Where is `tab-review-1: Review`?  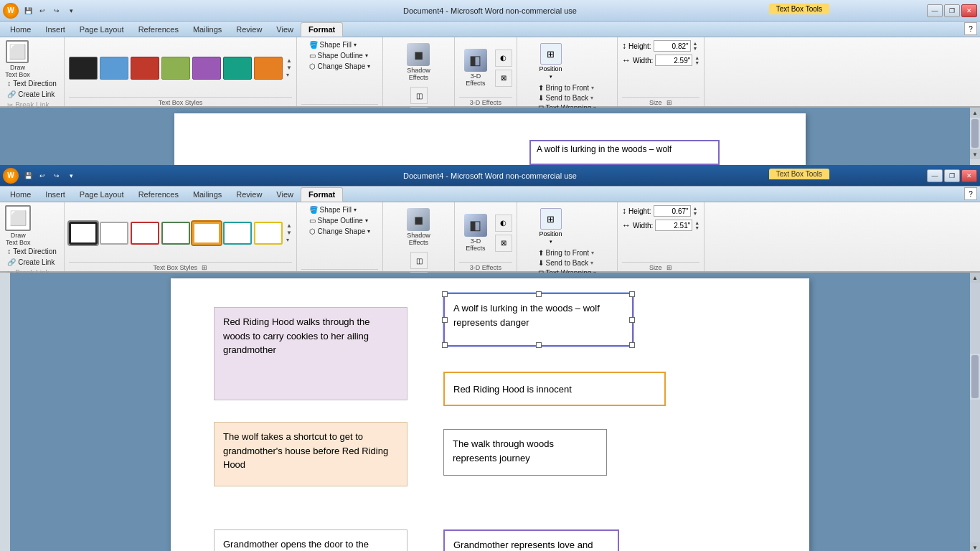 tab-review-1: Review is located at coordinates (249, 29).